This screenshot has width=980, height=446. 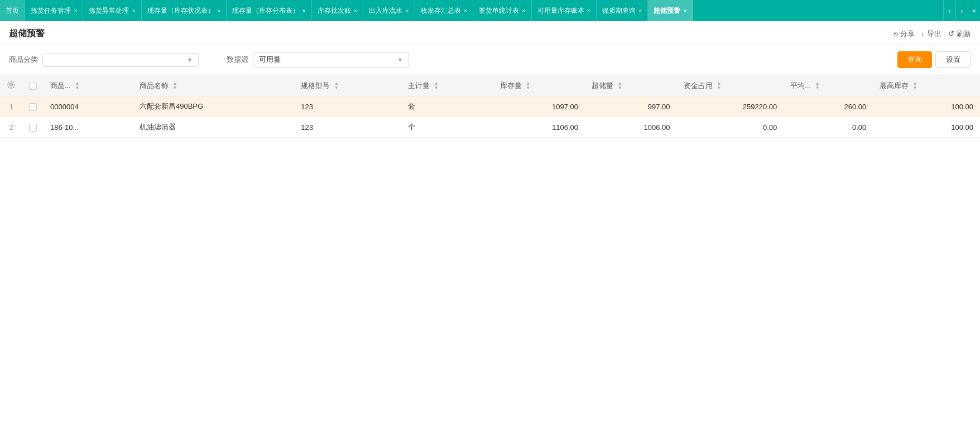 What do you see at coordinates (603, 86) in the screenshot?
I see `th-overstock-label: 超储量` at bounding box center [603, 86].